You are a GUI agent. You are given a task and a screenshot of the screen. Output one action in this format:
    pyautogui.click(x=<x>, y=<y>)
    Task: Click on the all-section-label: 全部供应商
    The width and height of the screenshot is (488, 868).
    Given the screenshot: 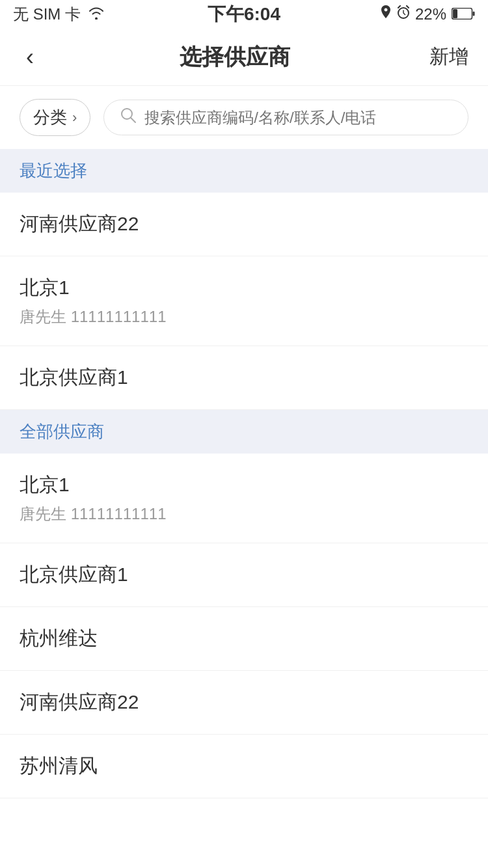 What is the action you would take?
    pyautogui.click(x=62, y=431)
    